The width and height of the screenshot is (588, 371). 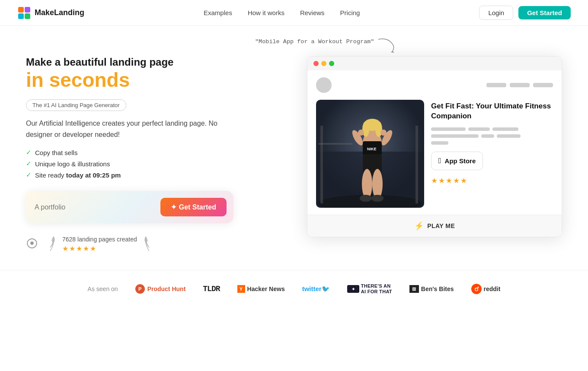 What do you see at coordinates (492, 136) in the screenshot?
I see `preview-text-lines` at bounding box center [492, 136].